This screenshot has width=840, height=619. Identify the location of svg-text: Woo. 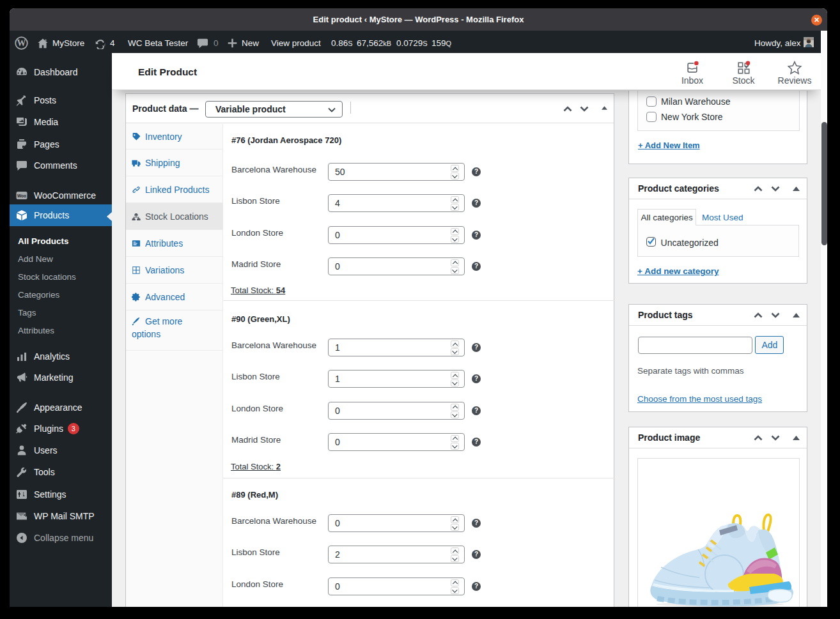
(22, 195).